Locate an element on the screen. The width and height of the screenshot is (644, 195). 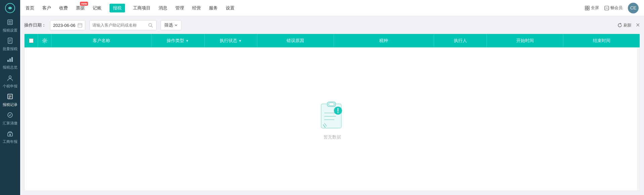
tax-overview-icon is located at coordinates (10, 60).